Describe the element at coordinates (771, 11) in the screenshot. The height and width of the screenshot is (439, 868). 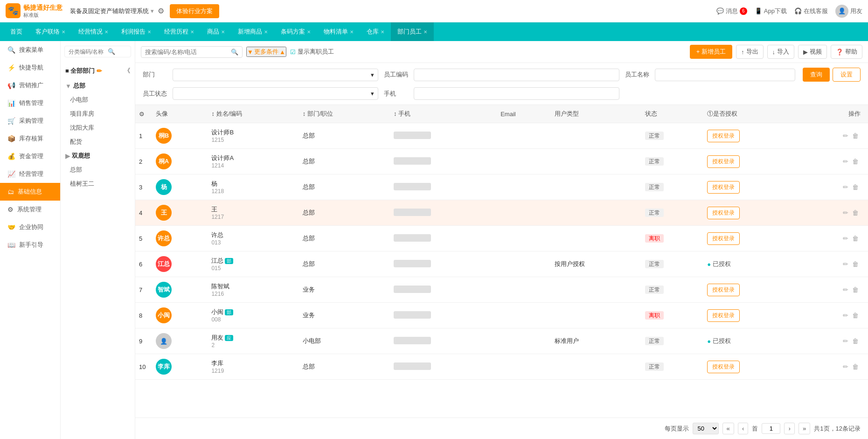
I see `app-download-btn: 📱 App下载` at that location.